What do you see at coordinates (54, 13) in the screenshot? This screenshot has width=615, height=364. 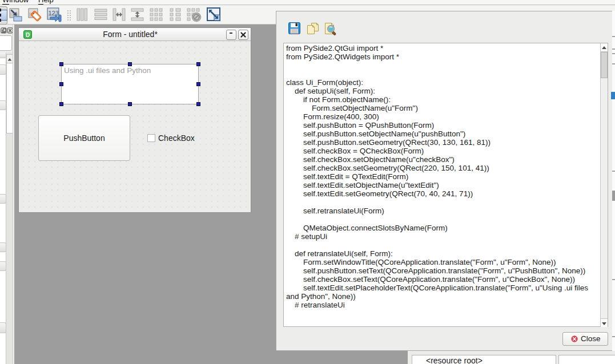 I see `svg-text: 123` at bounding box center [54, 13].